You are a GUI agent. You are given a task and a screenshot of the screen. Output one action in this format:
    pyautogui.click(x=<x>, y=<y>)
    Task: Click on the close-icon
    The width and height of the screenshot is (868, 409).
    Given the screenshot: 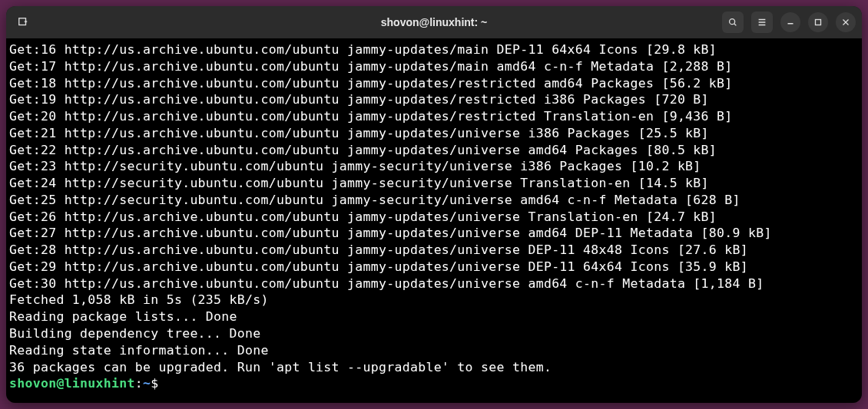 What is the action you would take?
    pyautogui.click(x=846, y=22)
    